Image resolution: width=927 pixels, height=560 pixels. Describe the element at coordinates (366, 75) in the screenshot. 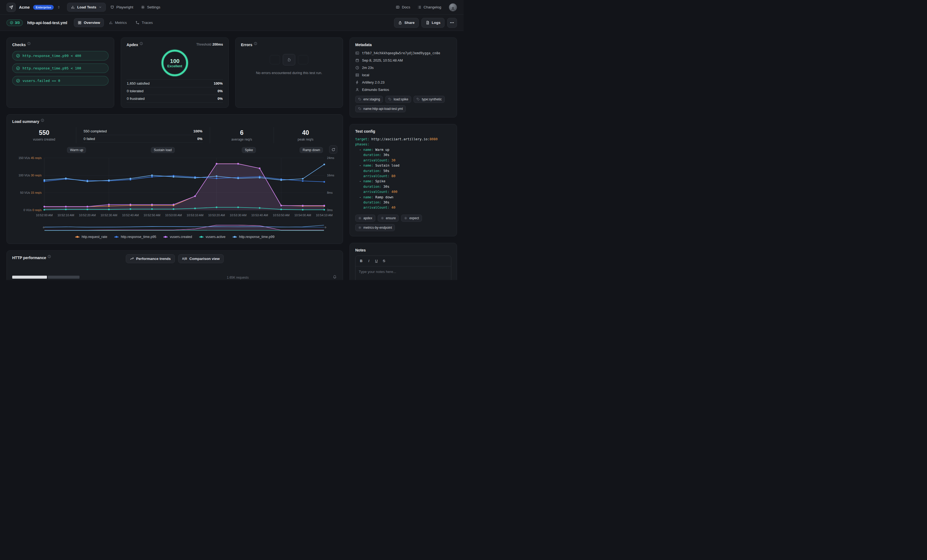

I see `run-environment: local` at that location.